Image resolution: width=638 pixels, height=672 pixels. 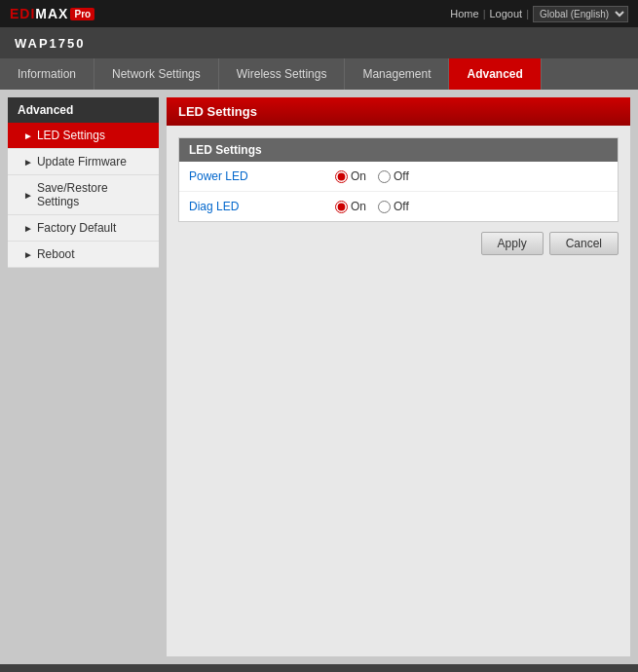 What do you see at coordinates (372, 206) in the screenshot?
I see `diag-led-radio-group: On Off` at bounding box center [372, 206].